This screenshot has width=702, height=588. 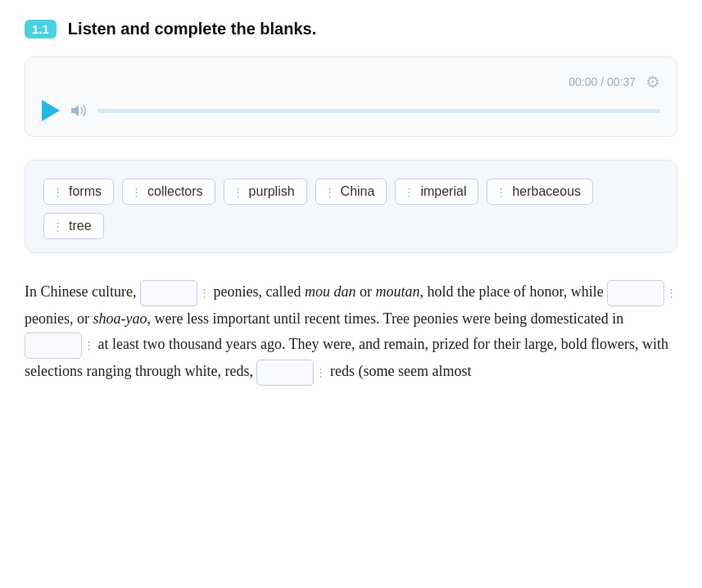 What do you see at coordinates (74, 226) in the screenshot?
I see `chip-tree: ⋮ tree` at bounding box center [74, 226].